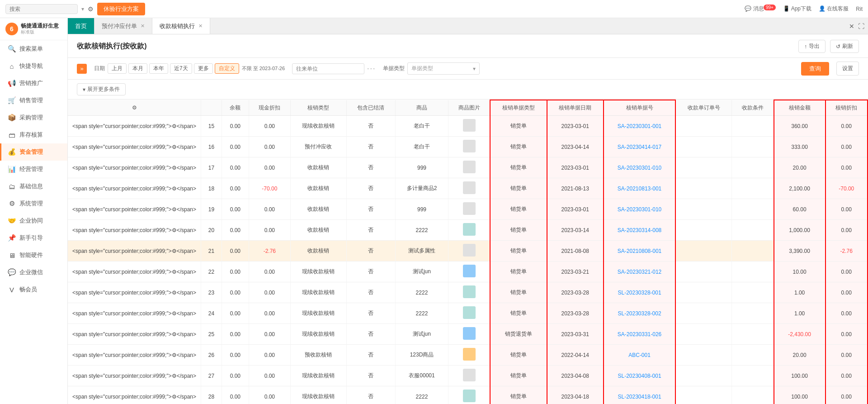  What do you see at coordinates (263, 69) in the screenshot?
I see `date-range-text: 不限 至 2023-07-26` at bounding box center [263, 69].